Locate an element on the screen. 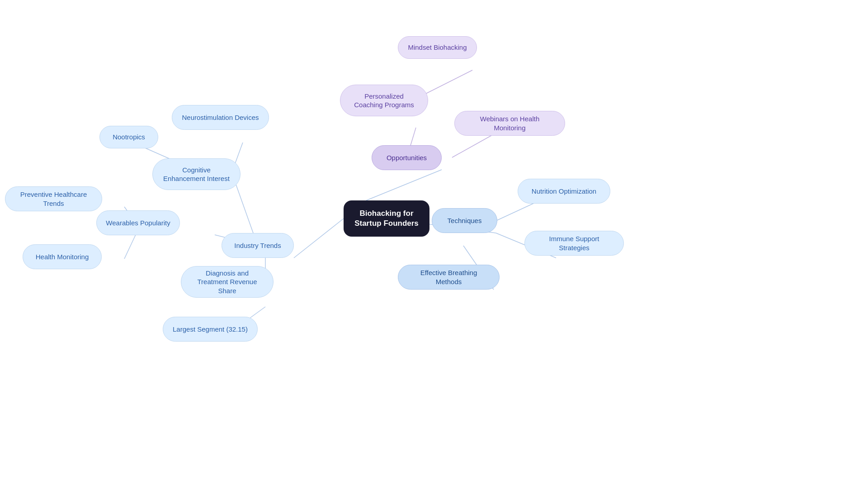 This screenshot has height=490, width=868. nutrition-optimization-node: Nutrition Optimization is located at coordinates (564, 191).